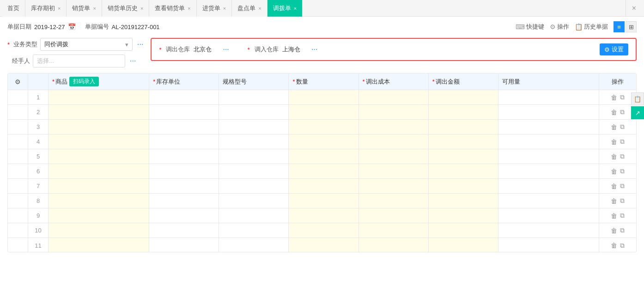  Describe the element at coordinates (46, 8) in the screenshot. I see `tab-inventory-init: 库存期初 ×` at that location.